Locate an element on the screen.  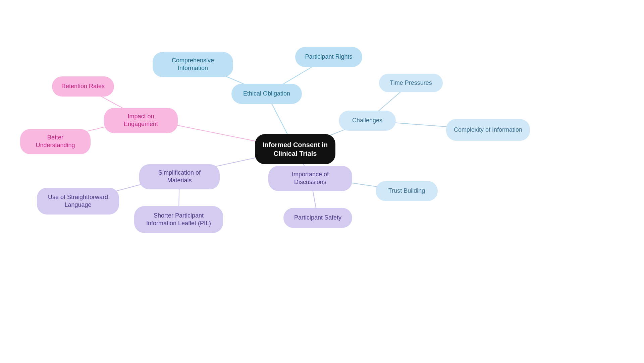
node-participant-rights: Participant Rights is located at coordinates (329, 57).